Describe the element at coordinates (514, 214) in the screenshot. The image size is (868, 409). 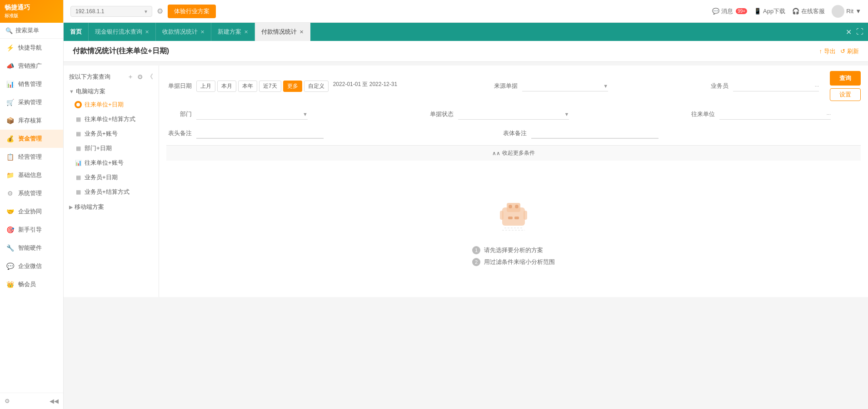
I see `empty-icon` at that location.